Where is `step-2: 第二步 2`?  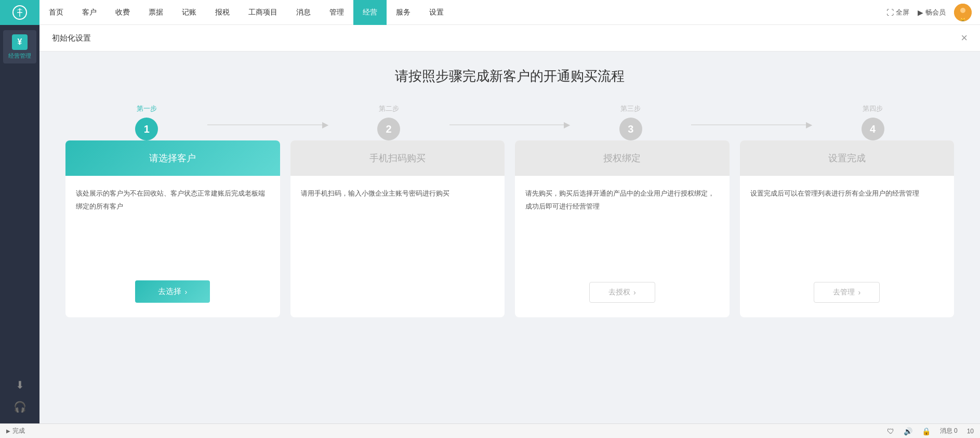 step-2: 第二步 2 is located at coordinates (389, 122).